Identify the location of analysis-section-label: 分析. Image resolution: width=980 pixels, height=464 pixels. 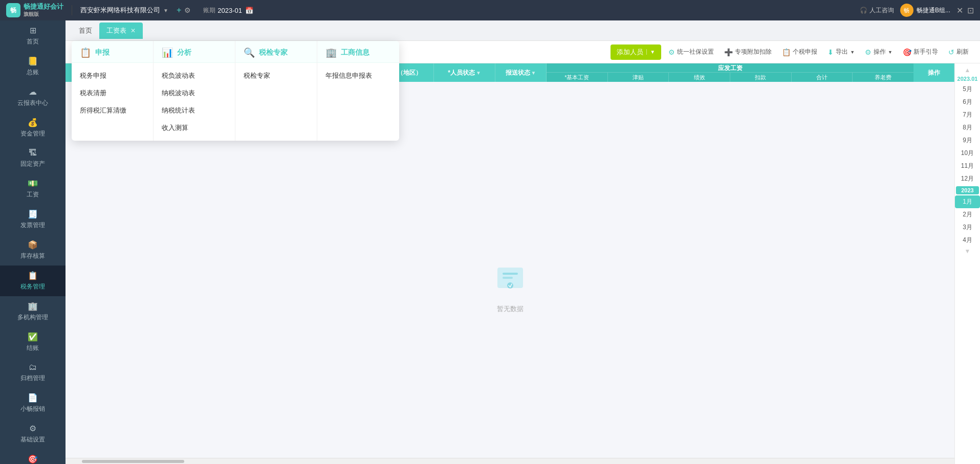
(184, 53).